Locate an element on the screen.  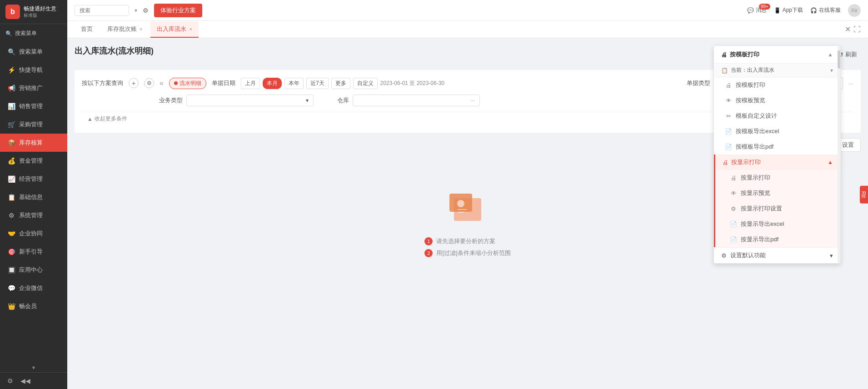
user-avatar: Rit is located at coordinates (854, 10).